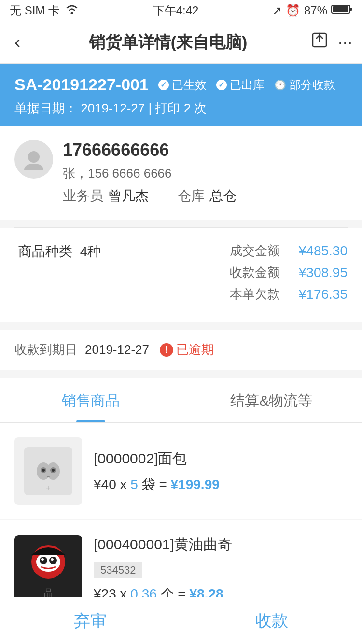 This screenshot has height=644, width=362. I want to click on kinds-value: 4种, so click(91, 251).